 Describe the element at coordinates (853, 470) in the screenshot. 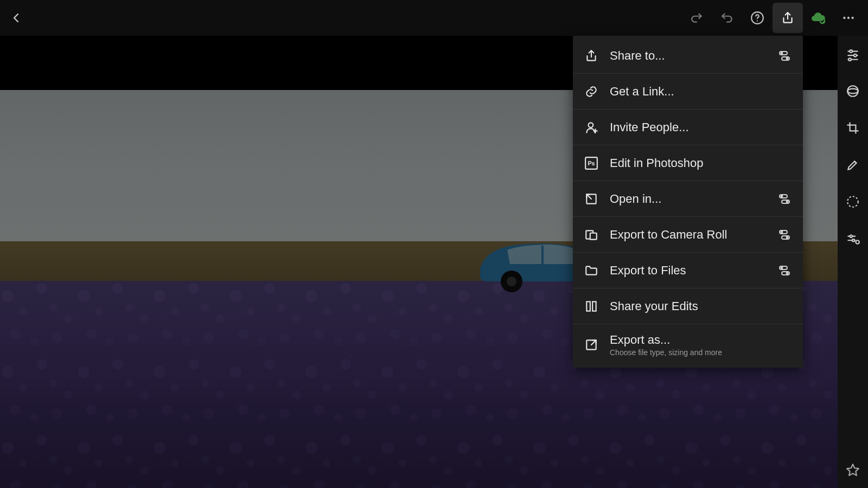

I see `rating-star-button` at that location.